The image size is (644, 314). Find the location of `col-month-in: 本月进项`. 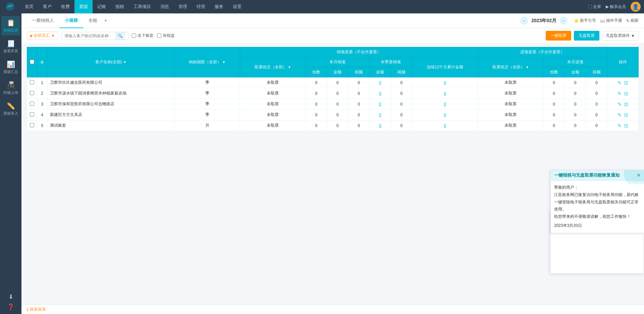

col-month-in: 本月进项 is located at coordinates (576, 62).